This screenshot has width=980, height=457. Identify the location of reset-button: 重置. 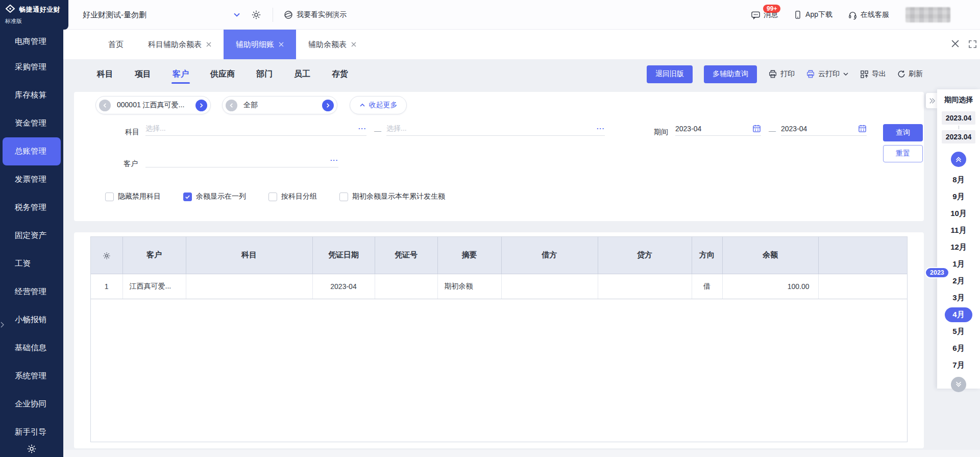
(903, 154).